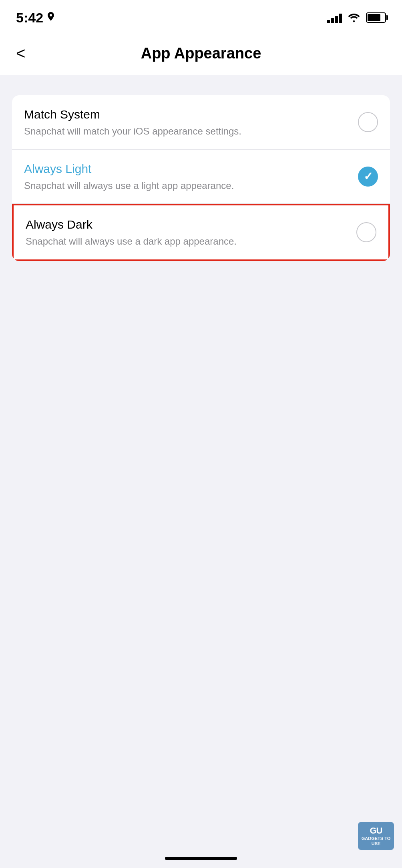 The width and height of the screenshot is (402, 868). Describe the element at coordinates (187, 131) in the screenshot. I see `match-system-subtitle: Snapchat will match your iOS appearance …` at that location.